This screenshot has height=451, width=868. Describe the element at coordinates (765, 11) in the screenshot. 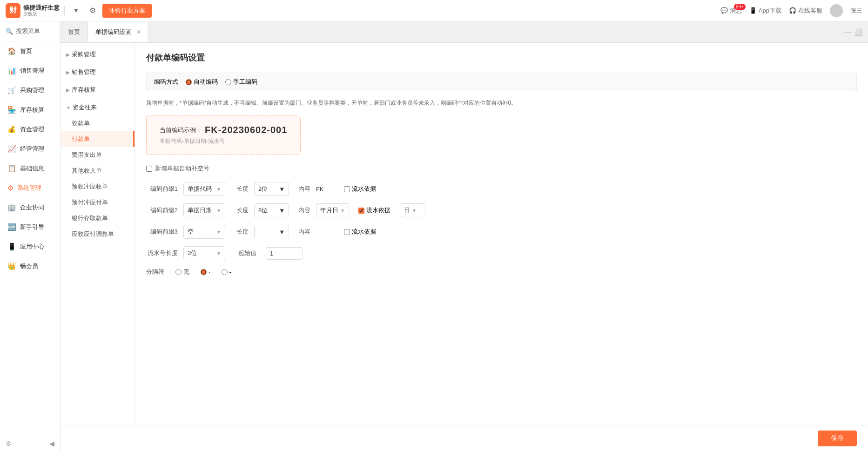

I see `app-download-btn: 📱 App下载` at that location.